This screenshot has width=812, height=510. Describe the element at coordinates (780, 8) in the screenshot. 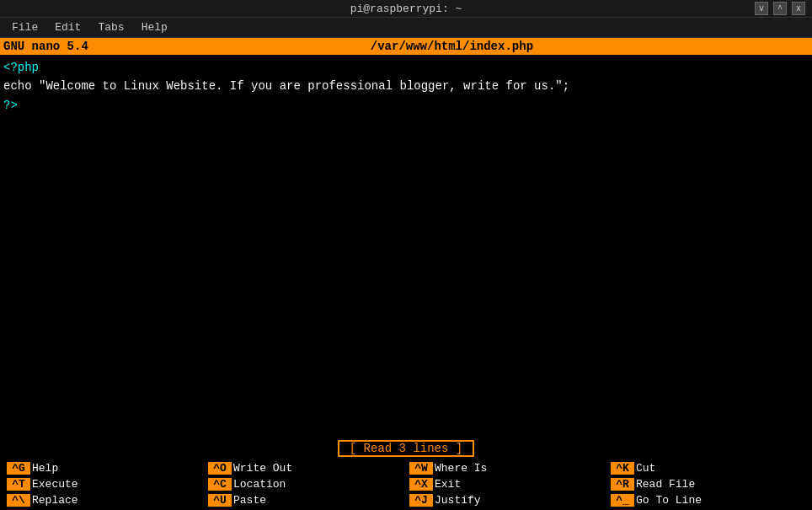

I see `maximize-button: ^` at that location.